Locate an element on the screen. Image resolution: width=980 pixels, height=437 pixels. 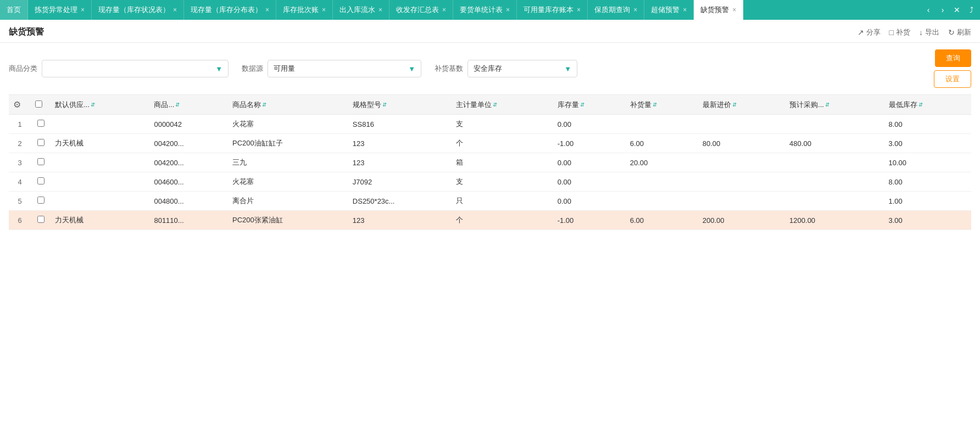
tab-item-pick-anomaly: 拣货异常处理× is located at coordinates (60, 10).